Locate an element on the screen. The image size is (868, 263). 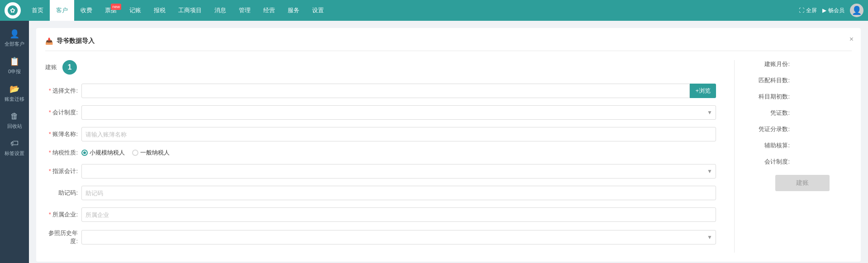
fullscreen-label: 全屏 is located at coordinates (811, 11).